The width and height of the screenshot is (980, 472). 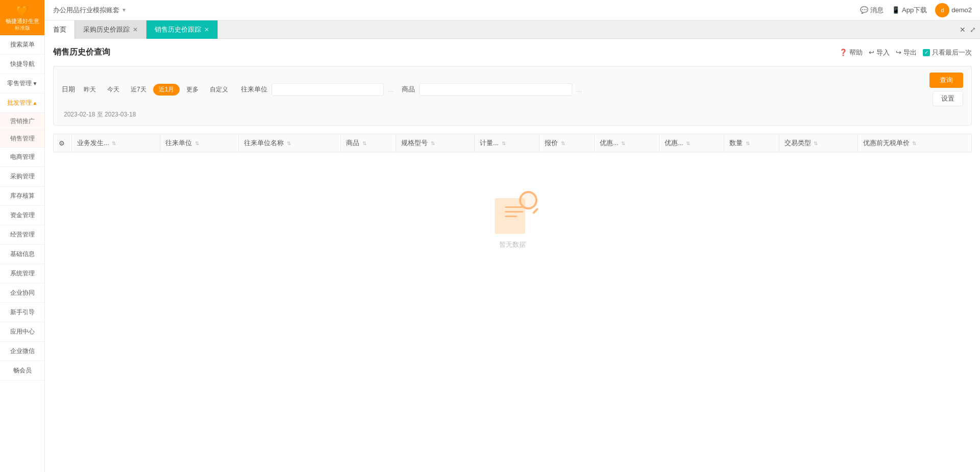 I want to click on discount2-label: 优惠..., so click(x=674, y=143).